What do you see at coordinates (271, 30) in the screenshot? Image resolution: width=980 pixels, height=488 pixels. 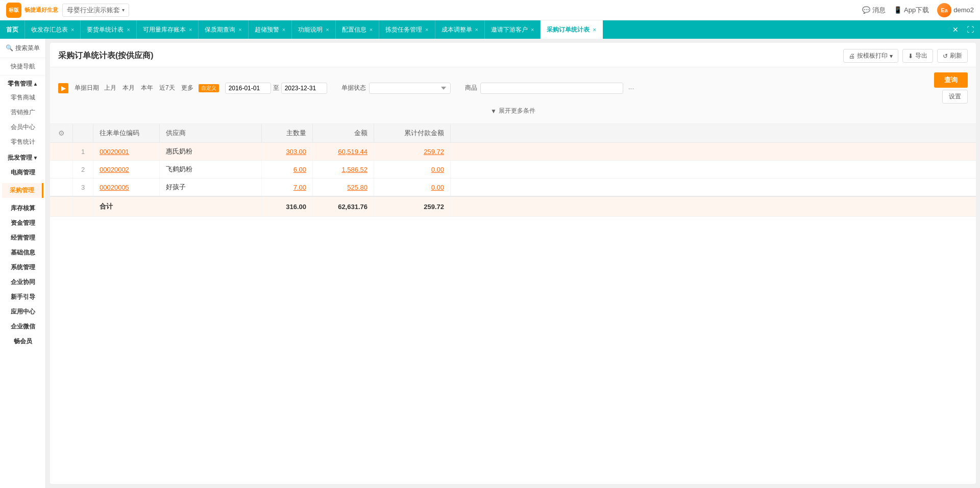 I see `tab-overstock-warning: 超储预警 ×` at bounding box center [271, 30].